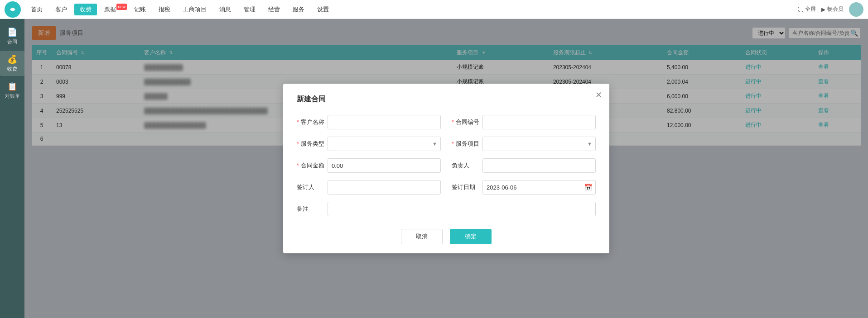 Image resolution: width=868 pixels, height=318 pixels. What do you see at coordinates (195, 9) in the screenshot?
I see `nav-industry: 工商项目` at bounding box center [195, 9].